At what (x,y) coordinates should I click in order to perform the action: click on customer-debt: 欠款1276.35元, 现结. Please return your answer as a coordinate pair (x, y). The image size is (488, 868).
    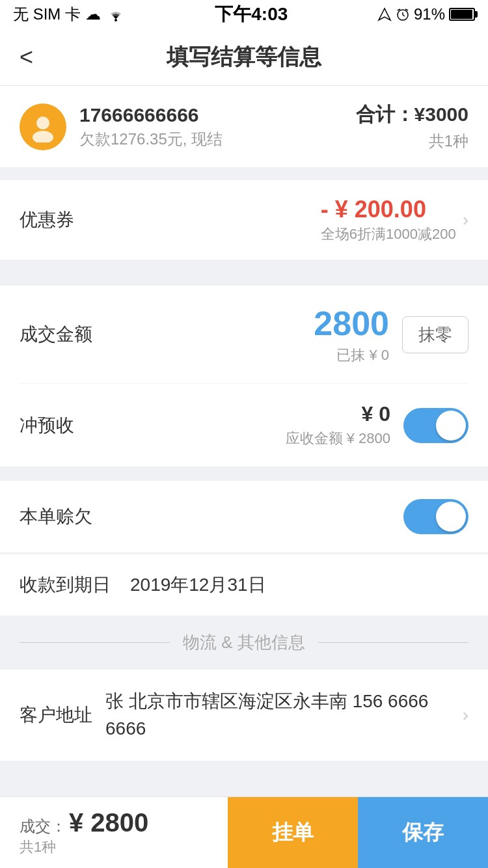
    Looking at the image, I should click on (151, 139).